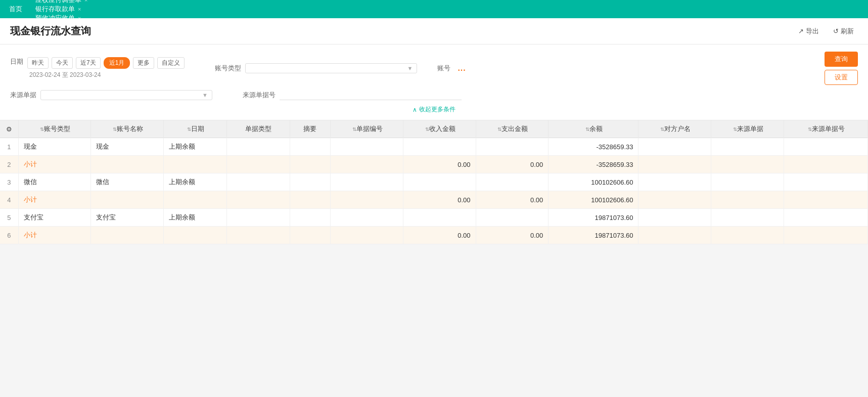 This screenshot has width=868, height=397. What do you see at coordinates (9, 182) in the screenshot?
I see `row-number: 3` at bounding box center [9, 182].